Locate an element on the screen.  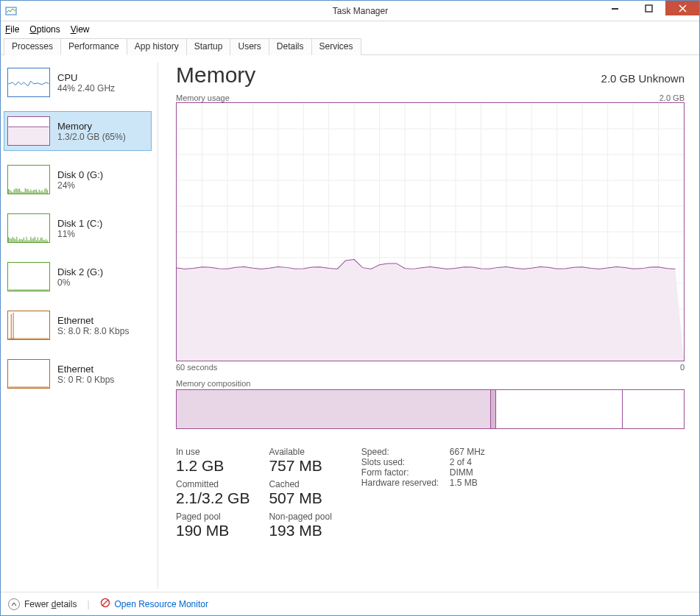
composition-label: Memory composition is located at coordinates (430, 383).